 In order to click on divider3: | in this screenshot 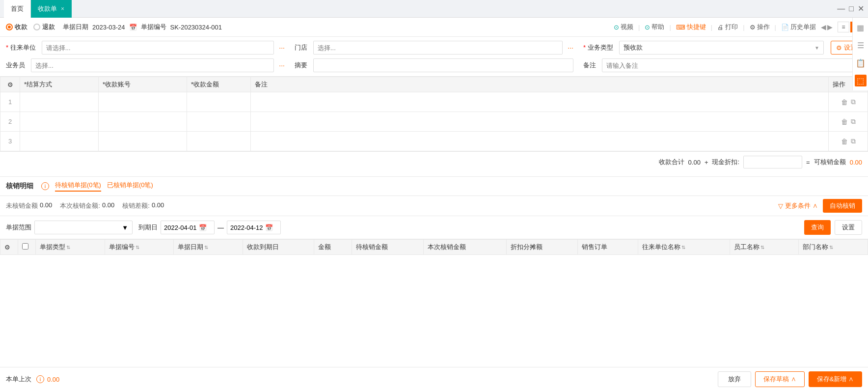, I will do `click(712, 28)`.